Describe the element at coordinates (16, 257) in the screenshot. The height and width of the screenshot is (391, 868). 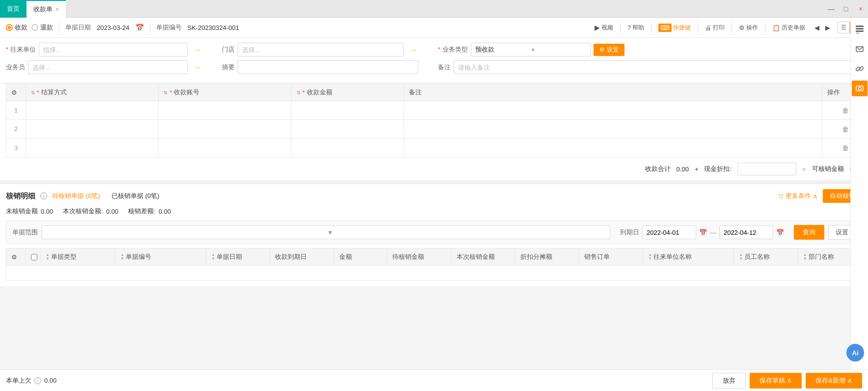
I see `verify-gear-header: ⚙` at that location.